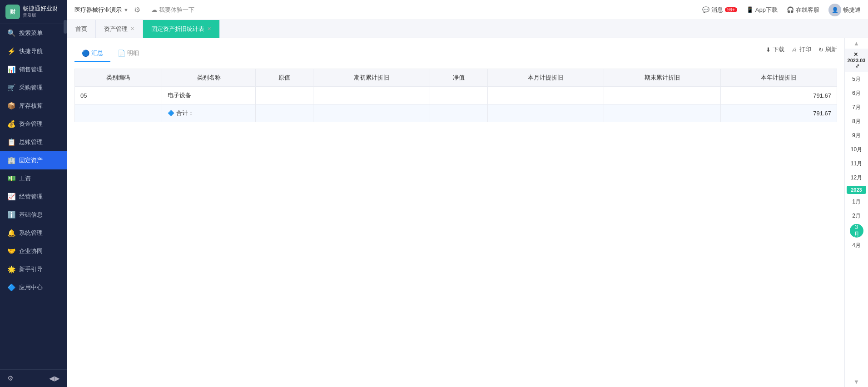  I want to click on sidebar-item-inventory: 📦 库存核算, so click(34, 106).